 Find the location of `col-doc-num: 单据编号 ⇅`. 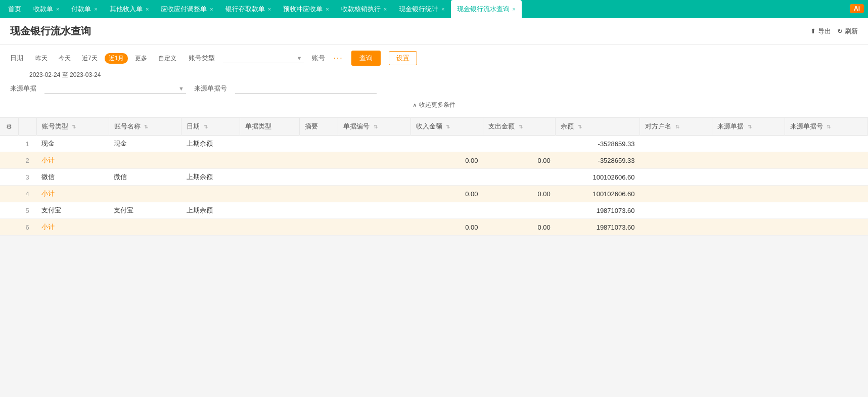

col-doc-num: 单据编号 ⇅ is located at coordinates (374, 126).